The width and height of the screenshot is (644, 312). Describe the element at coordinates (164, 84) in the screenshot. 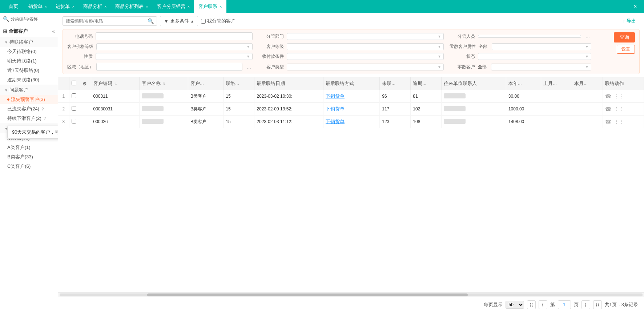

I see `col-name: 客户名称 ⇅` at that location.